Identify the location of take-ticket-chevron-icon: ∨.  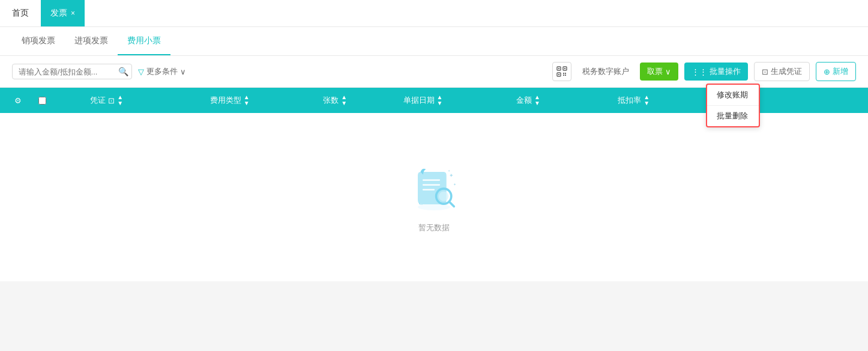
(668, 72).